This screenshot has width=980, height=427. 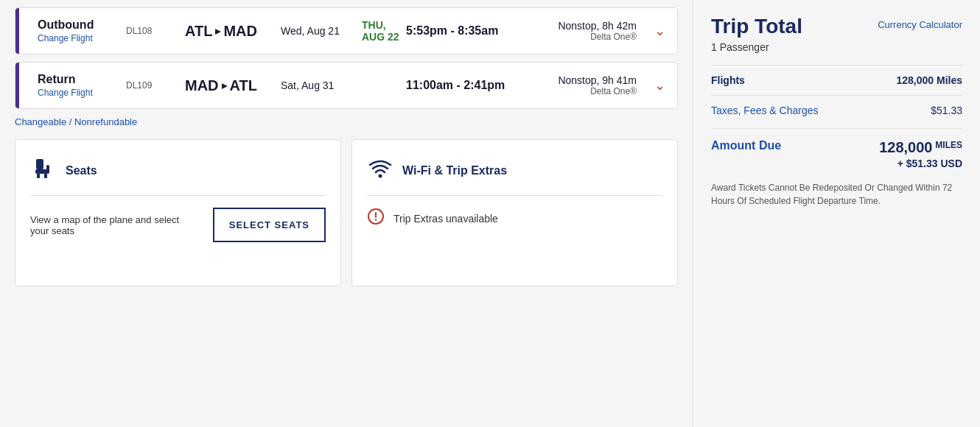 What do you see at coordinates (728, 80) in the screenshot?
I see `flights-label: Flights` at bounding box center [728, 80].